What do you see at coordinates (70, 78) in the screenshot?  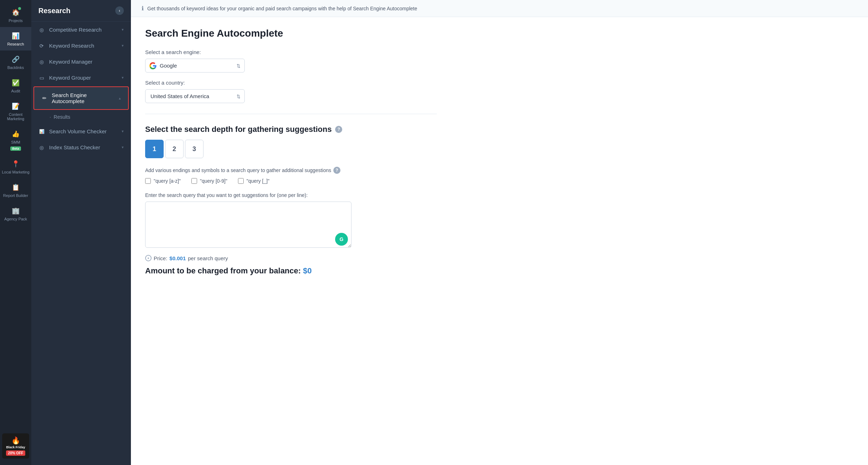 I see `sidebar-item-keyword-grouper-label: Keyword Grouper` at bounding box center [70, 78].